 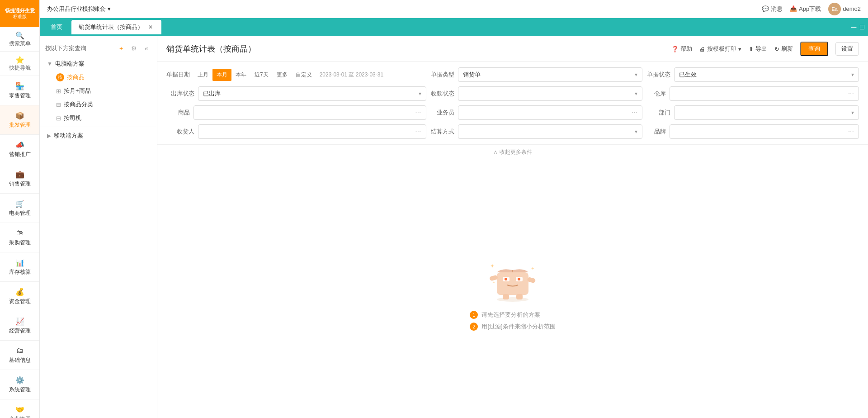 What do you see at coordinates (212, 94) in the screenshot?
I see `wh-status-value: 已出库` at bounding box center [212, 94].